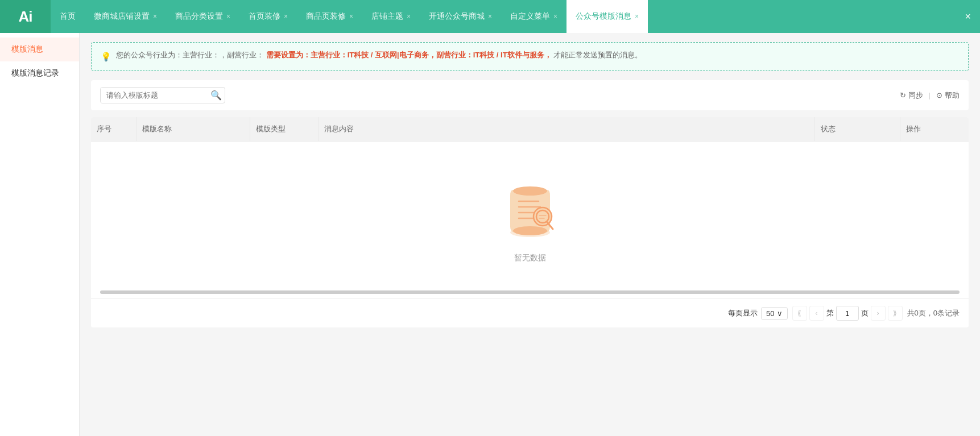 Image resolution: width=980 pixels, height=436 pixels. What do you see at coordinates (40, 234) in the screenshot?
I see `sidebar: 模版消息模版消息记录` at bounding box center [40, 234].